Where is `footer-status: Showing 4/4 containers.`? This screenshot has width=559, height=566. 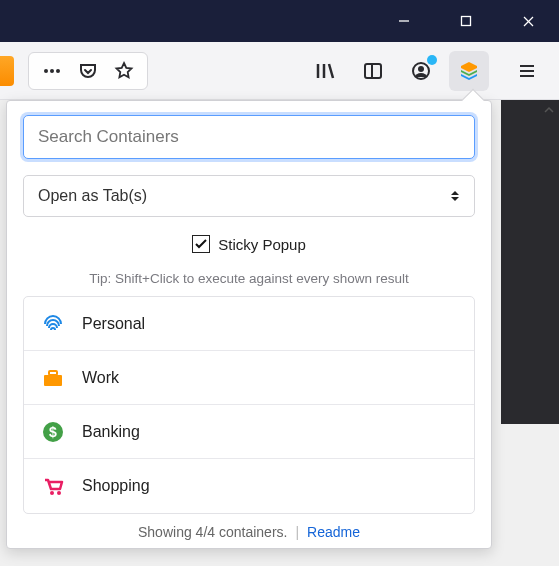
footer-status: Showing 4/4 containers. is located at coordinates (212, 532).